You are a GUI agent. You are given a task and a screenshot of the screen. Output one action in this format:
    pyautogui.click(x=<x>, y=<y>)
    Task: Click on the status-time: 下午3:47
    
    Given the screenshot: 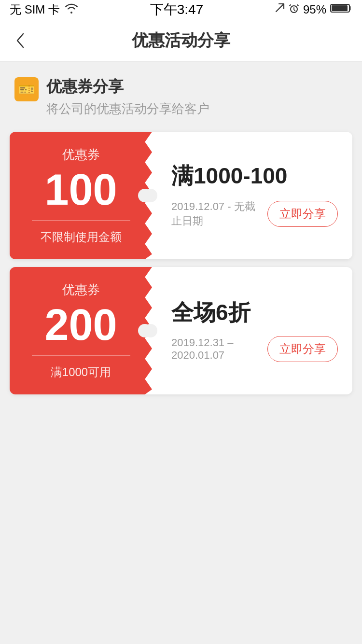 What is the action you would take?
    pyautogui.click(x=177, y=10)
    